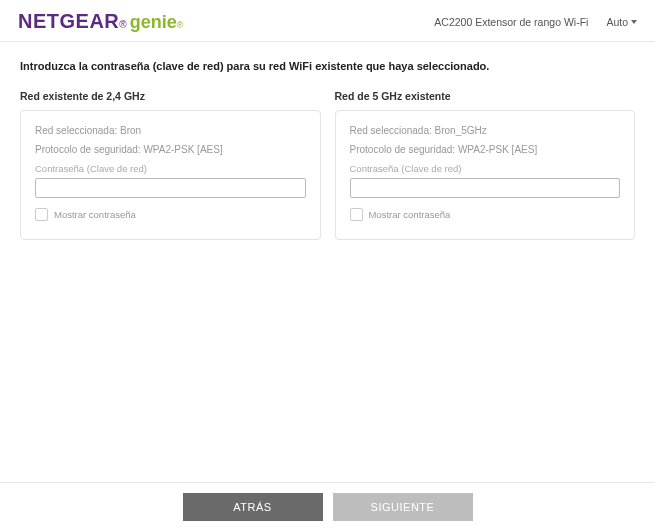  What do you see at coordinates (617, 22) in the screenshot?
I see `language-label: Auto` at bounding box center [617, 22].